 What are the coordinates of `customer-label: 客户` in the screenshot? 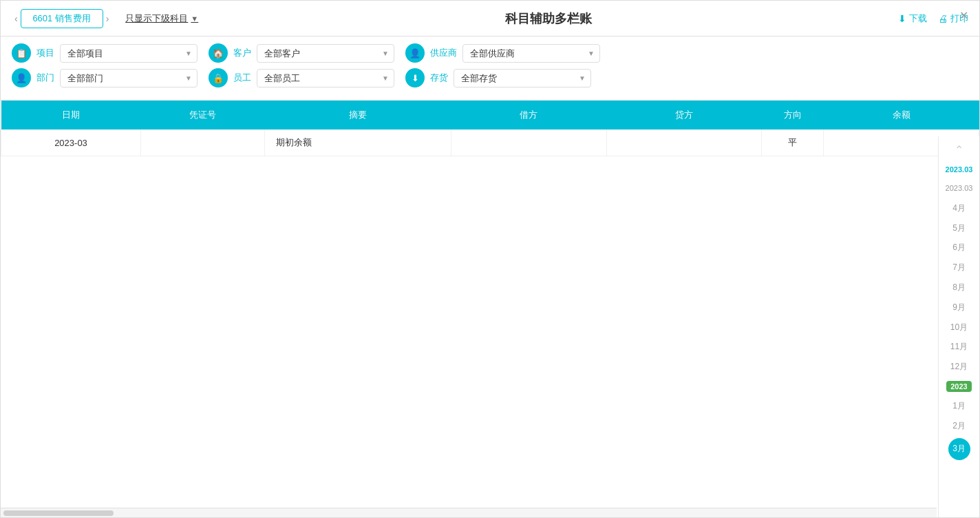 It's located at (242, 53).